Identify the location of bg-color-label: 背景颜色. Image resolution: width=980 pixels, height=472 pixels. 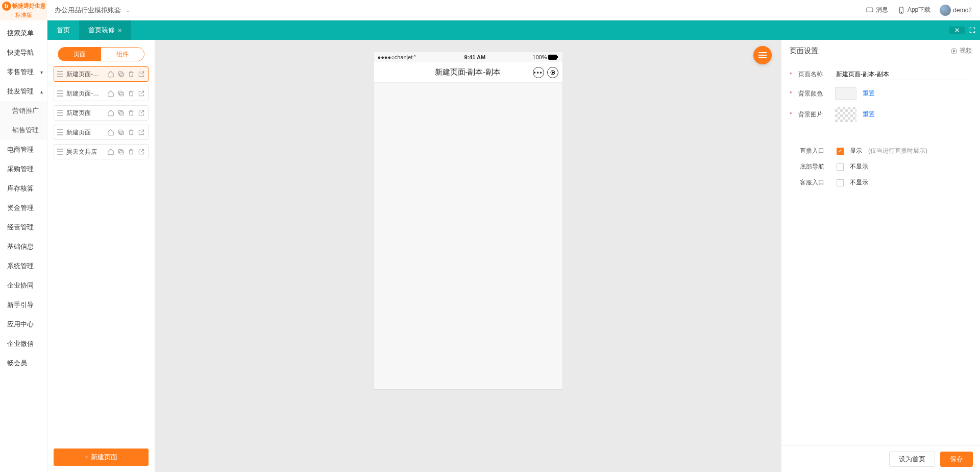
(814, 94).